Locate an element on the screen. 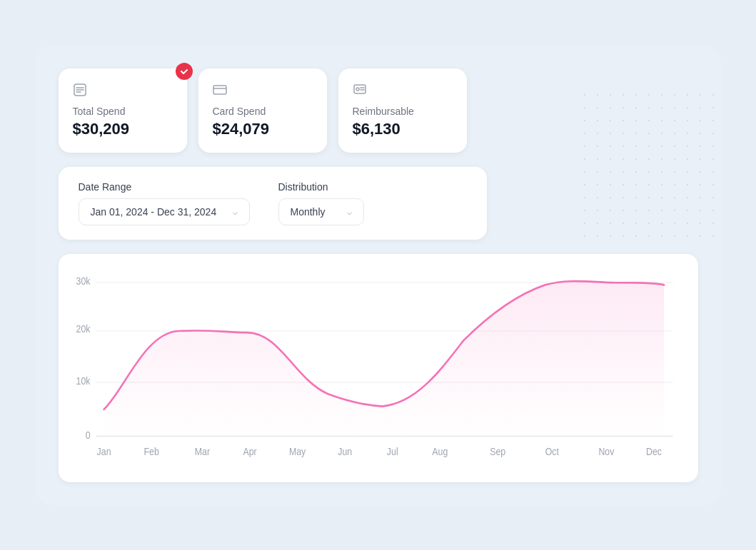 The height and width of the screenshot is (550, 756). x-label-mar: Mar is located at coordinates (202, 452).